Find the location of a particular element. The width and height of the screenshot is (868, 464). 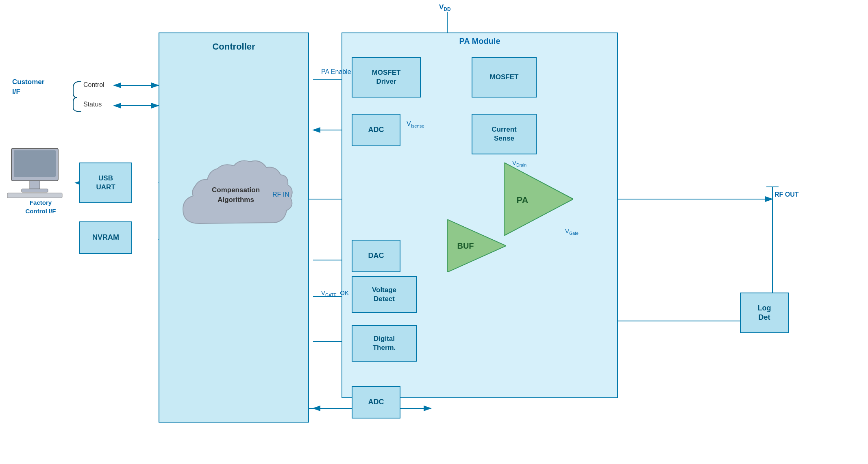

vdd-label: VDD is located at coordinates (445, 8).